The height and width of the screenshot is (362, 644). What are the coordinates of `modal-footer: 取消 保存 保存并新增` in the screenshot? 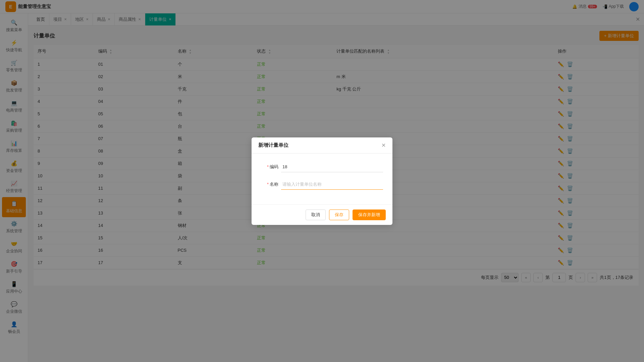 It's located at (322, 215).